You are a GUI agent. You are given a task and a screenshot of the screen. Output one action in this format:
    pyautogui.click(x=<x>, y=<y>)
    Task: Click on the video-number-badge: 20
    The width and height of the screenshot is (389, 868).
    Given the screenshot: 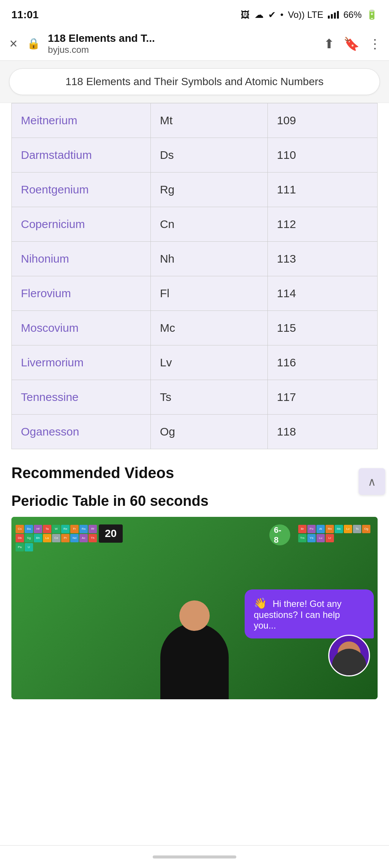 What is the action you would take?
    pyautogui.click(x=111, y=534)
    